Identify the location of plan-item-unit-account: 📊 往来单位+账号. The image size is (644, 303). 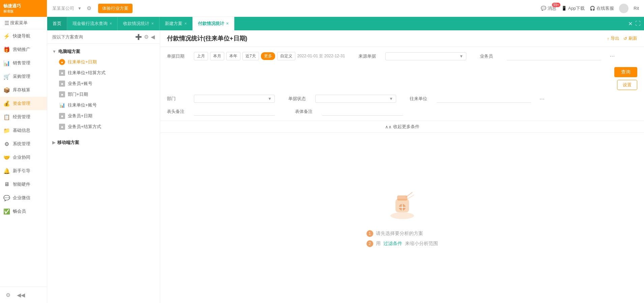
(104, 105).